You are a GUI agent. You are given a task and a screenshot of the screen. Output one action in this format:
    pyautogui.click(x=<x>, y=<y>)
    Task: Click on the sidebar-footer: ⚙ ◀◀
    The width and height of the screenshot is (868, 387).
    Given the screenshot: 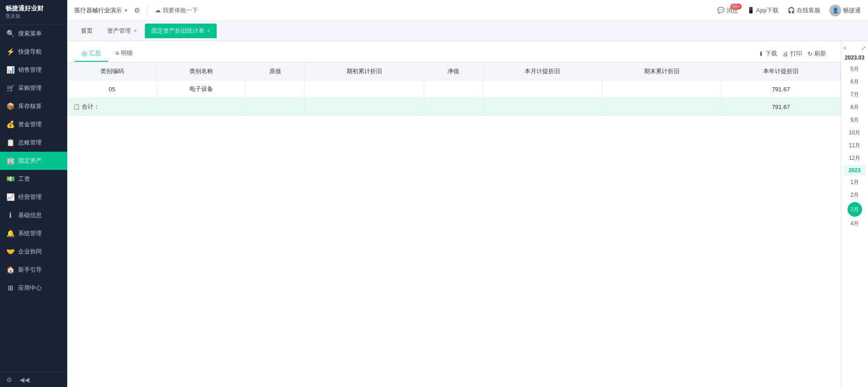 What is the action you would take?
    pyautogui.click(x=34, y=380)
    